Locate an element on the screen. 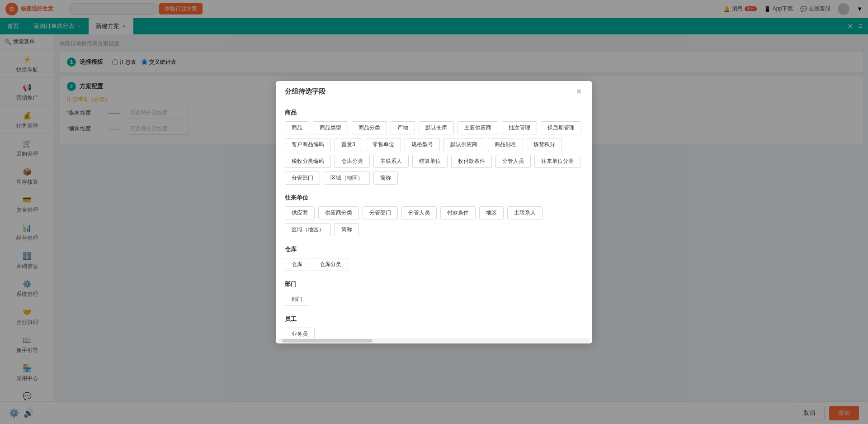  section-employee-title: 员工 is located at coordinates (434, 319).